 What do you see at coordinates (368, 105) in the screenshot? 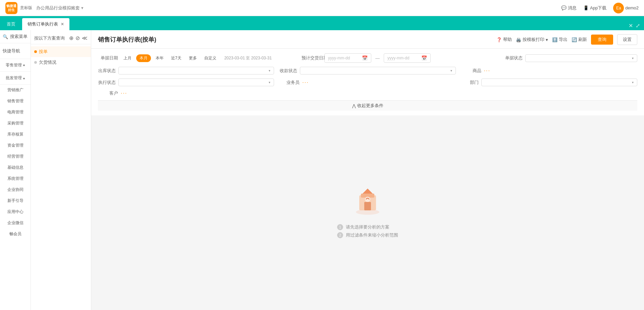
I see `collapse-filters-button: ⋀ 收起更多条件` at bounding box center [368, 105].